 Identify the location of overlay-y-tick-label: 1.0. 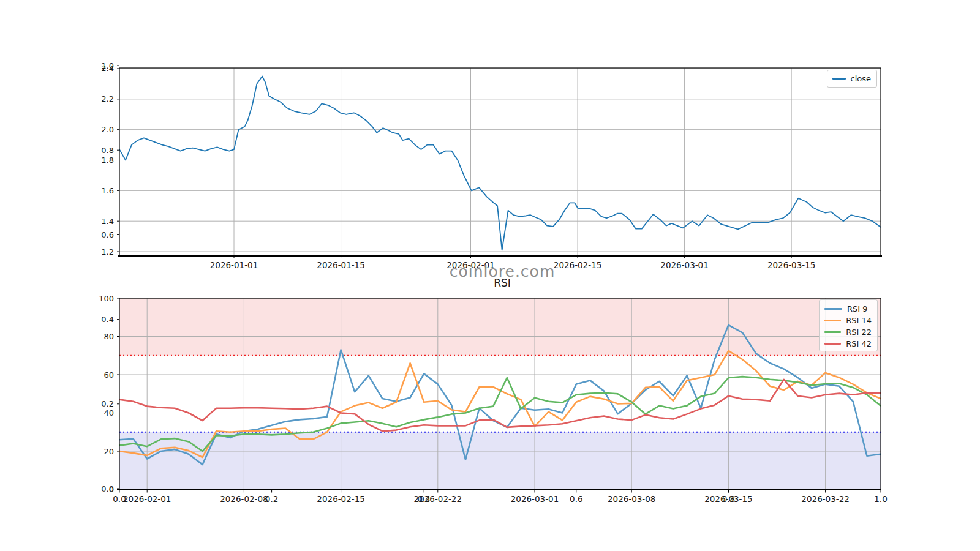
(108, 66).